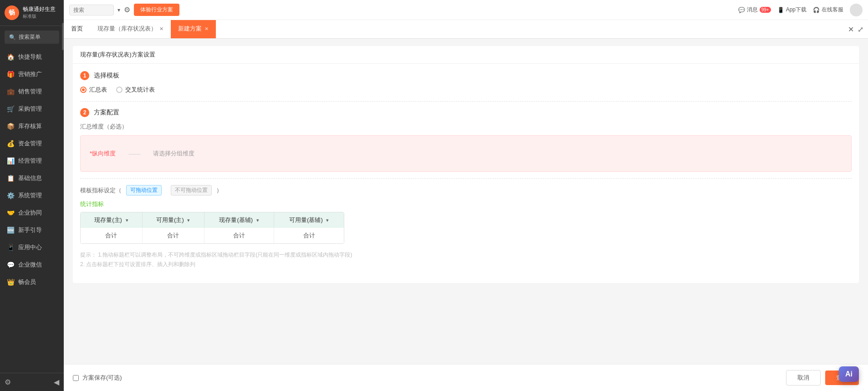 The width and height of the screenshot is (868, 391). Describe the element at coordinates (466, 90) in the screenshot. I see `template-radio-group: 汇总表 交叉统计表` at that location.